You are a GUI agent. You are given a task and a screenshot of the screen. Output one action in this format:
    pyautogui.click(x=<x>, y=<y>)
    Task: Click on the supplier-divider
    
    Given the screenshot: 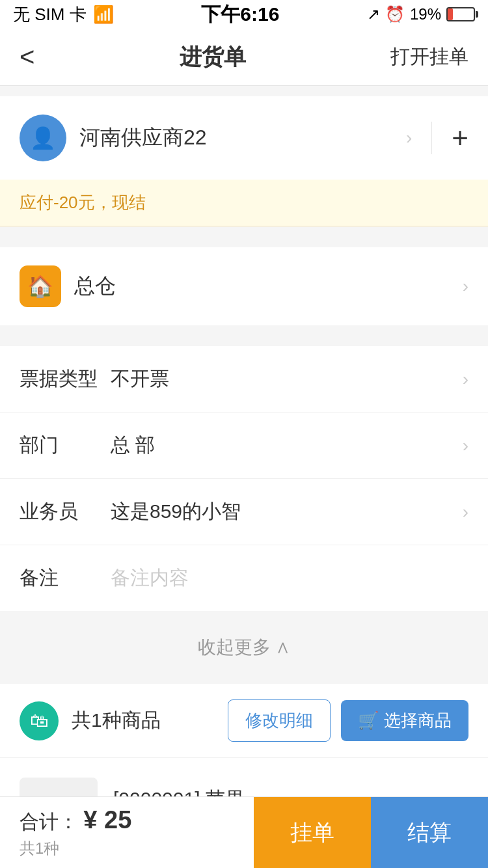 What is the action you would take?
    pyautogui.click(x=432, y=138)
    